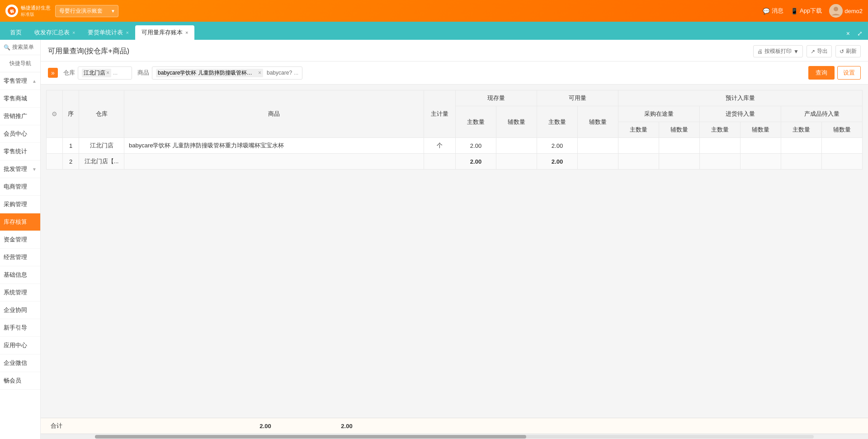 This screenshot has width=868, height=439. Describe the element at coordinates (455, 162) in the screenshot. I see `table-row: 2 江北门店【... 2.00 2.00` at that location.